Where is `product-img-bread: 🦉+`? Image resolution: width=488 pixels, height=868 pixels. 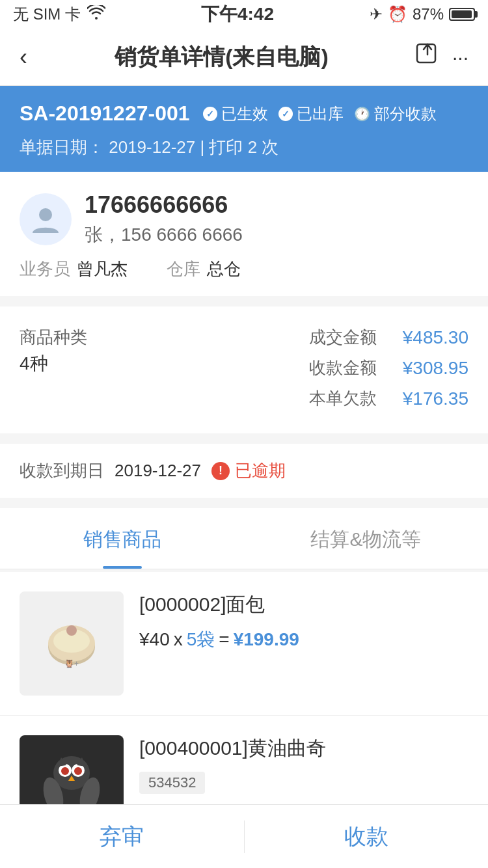
product-img-bread: 🦉+ is located at coordinates (72, 644).